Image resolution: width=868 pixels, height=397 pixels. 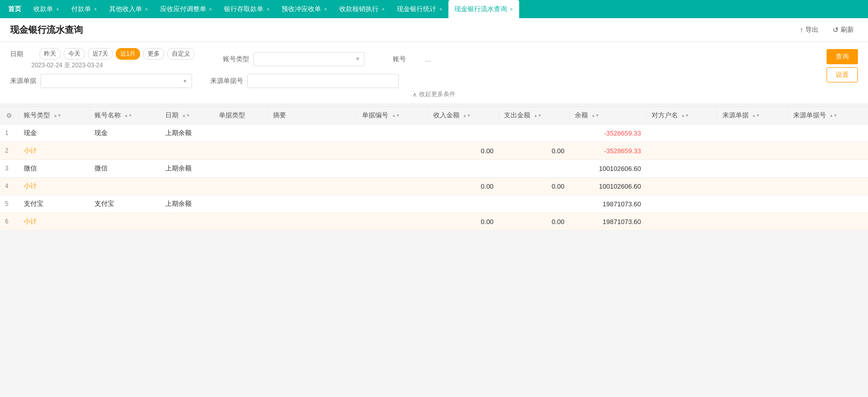 I want to click on row-account-type: 现金, so click(x=54, y=134).